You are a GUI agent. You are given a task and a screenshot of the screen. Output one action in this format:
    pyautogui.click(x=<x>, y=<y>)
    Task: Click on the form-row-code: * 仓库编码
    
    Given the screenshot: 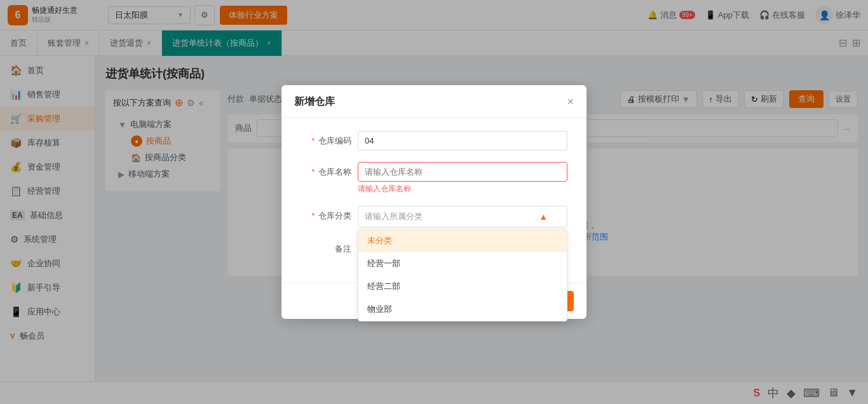 What is the action you would take?
    pyautogui.click(x=434, y=141)
    